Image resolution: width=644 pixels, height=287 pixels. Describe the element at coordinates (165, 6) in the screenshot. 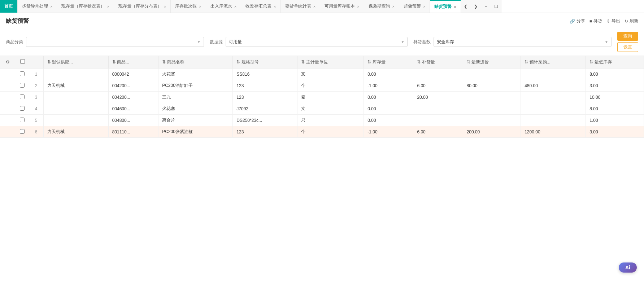

I see `tab-inventory-dist-close: ×` at that location.